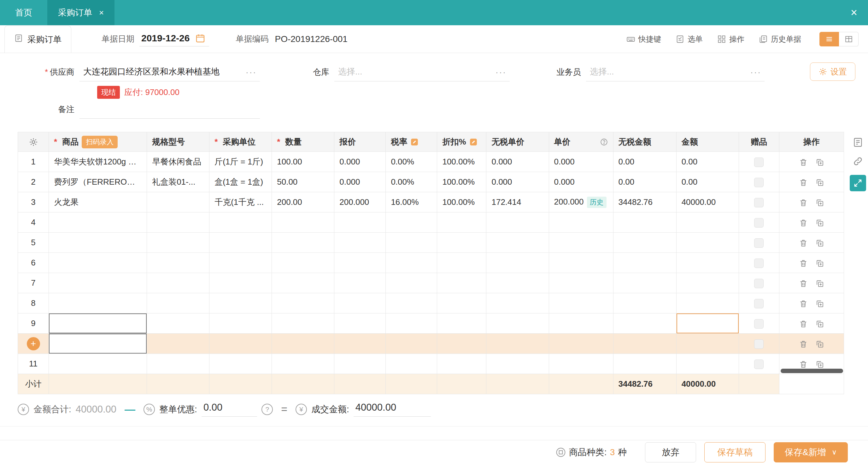 The height and width of the screenshot is (464, 868). Describe the element at coordinates (178, 182) in the screenshot. I see `cell-spec: 礼盒装01-...` at that location.